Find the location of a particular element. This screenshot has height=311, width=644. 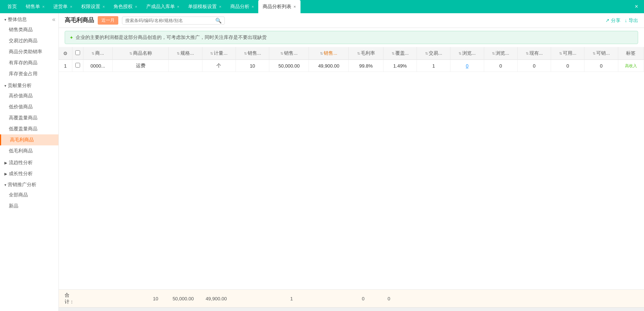

cell-available: 0 is located at coordinates (568, 66).